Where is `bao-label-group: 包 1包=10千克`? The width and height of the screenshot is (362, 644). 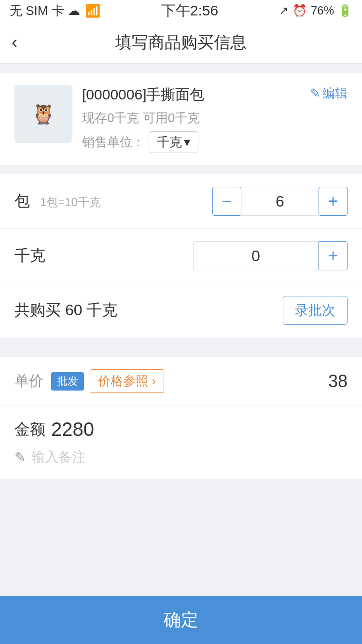 bao-label-group: 包 1包=10千克 is located at coordinates (113, 201).